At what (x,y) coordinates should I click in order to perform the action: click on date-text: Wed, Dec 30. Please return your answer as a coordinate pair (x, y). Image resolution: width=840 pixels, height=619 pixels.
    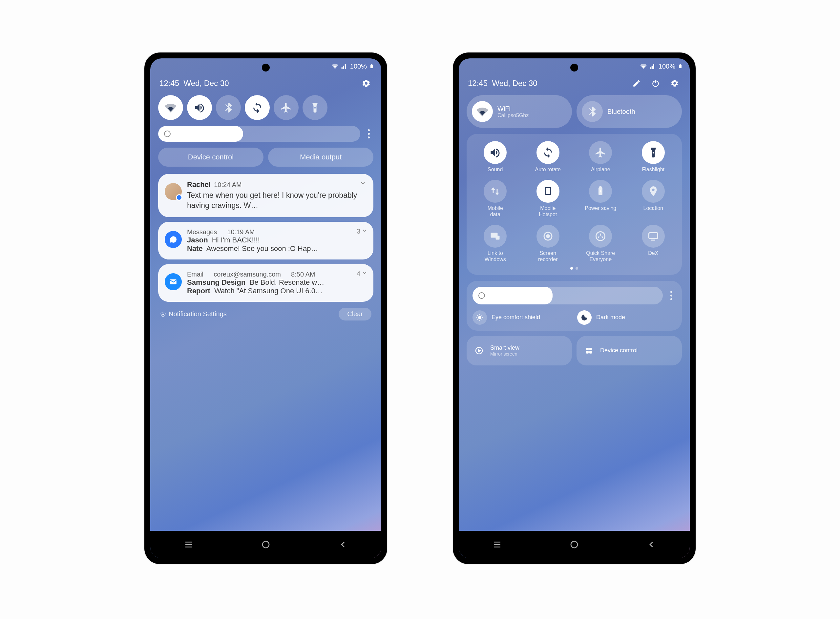
    Looking at the image, I should click on (514, 83).